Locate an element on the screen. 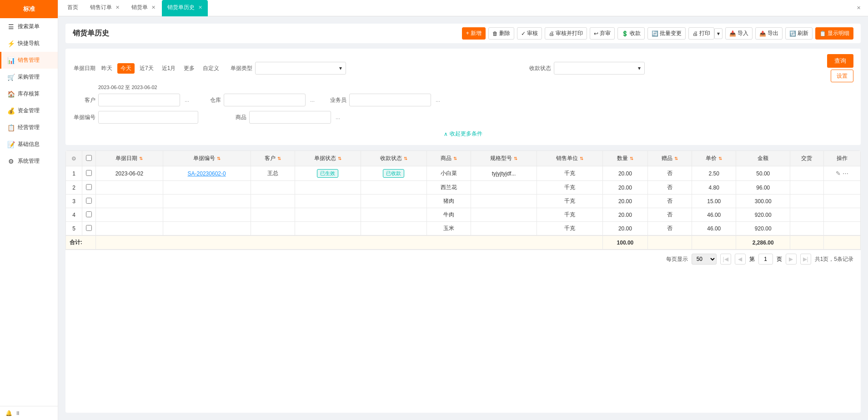 Image resolution: width=868 pixels, height=420 pixels. print-dropdown-arrow: ▾ is located at coordinates (718, 34).